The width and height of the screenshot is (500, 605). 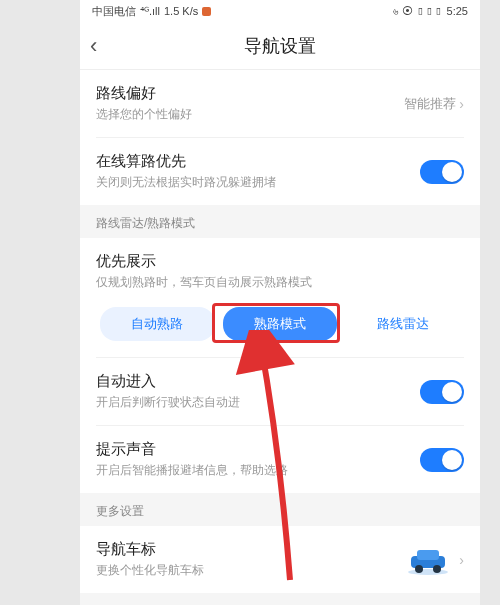 I want to click on section-more: 导航车标 更换个性化导航车标 ›, so click(x=280, y=560).